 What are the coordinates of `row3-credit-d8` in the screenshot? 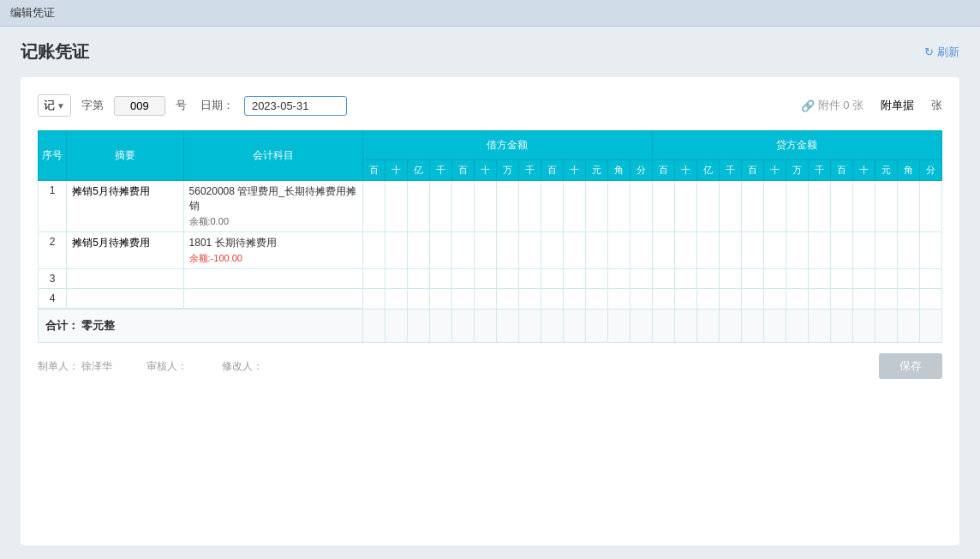 It's located at (819, 280).